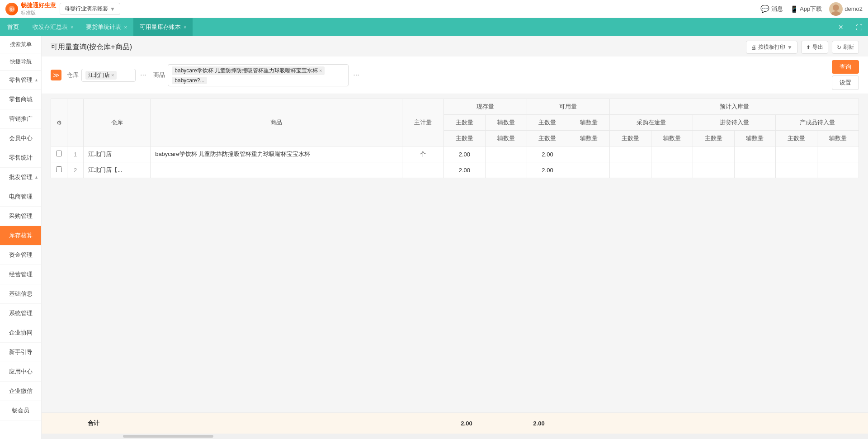 The width and height of the screenshot is (868, 439). I want to click on sidebar-item-retail-mgmt-label: 零售管理, so click(21, 80).